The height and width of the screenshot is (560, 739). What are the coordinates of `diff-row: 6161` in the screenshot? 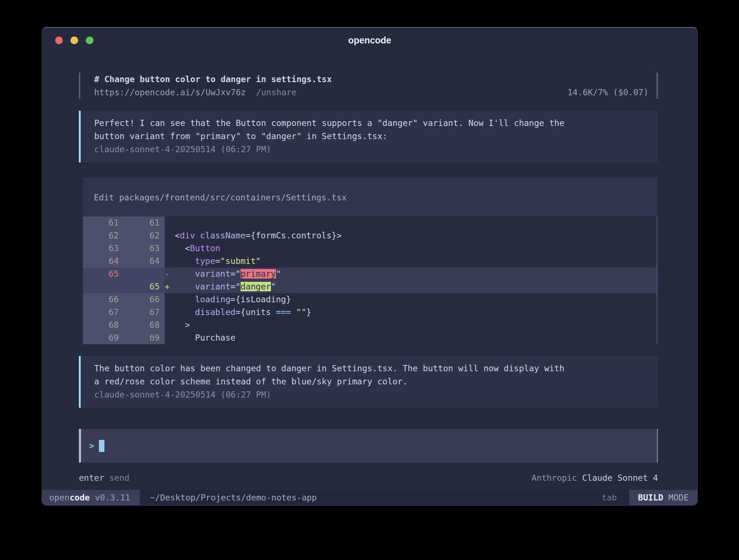 It's located at (370, 223).